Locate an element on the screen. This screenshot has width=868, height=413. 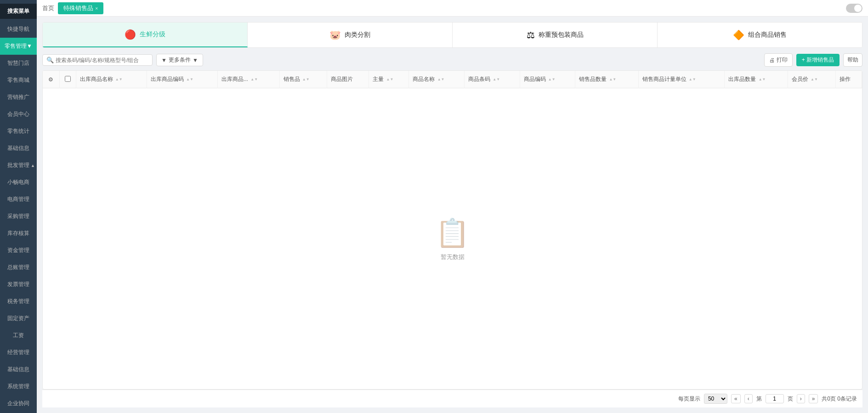
next-page-button: › is located at coordinates (801, 399).